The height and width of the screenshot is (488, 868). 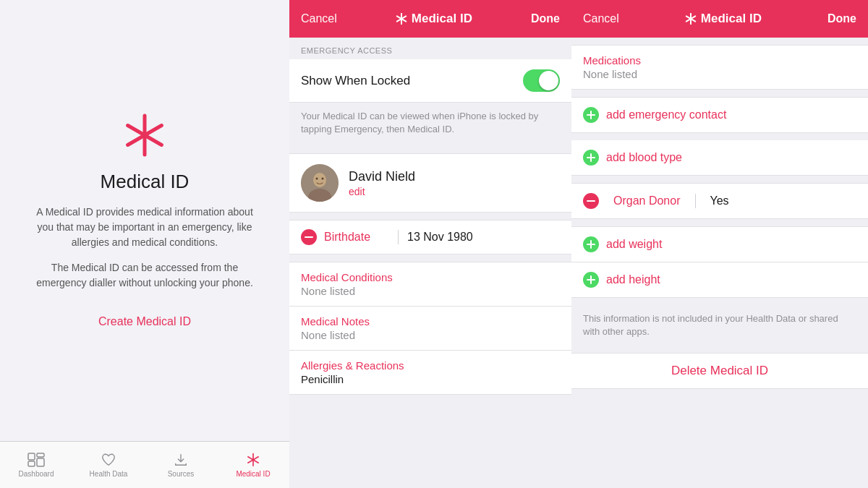 What do you see at coordinates (398, 237) in the screenshot?
I see `field-separator` at bounding box center [398, 237].